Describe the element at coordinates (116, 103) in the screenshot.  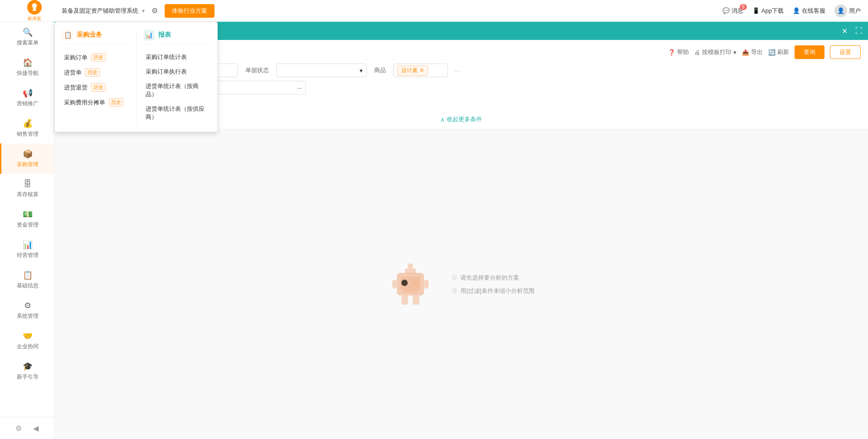
I see `history-badge-3: 历史` at that location.